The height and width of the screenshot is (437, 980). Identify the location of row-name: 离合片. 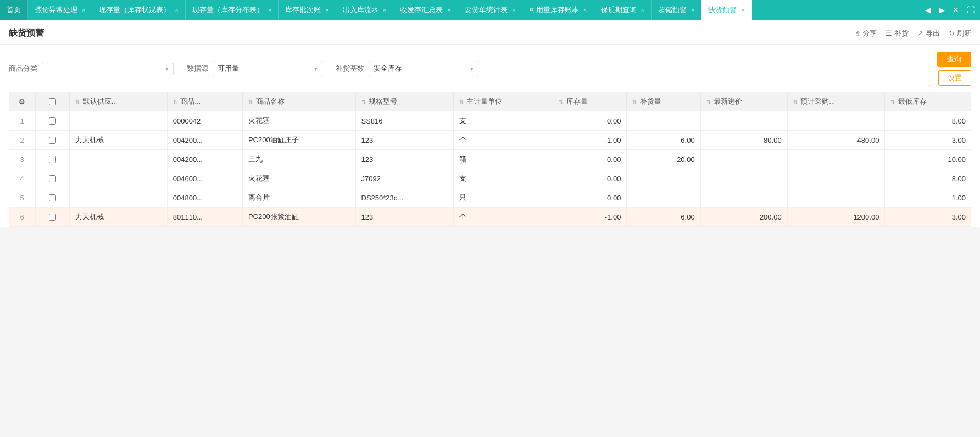
(299, 198).